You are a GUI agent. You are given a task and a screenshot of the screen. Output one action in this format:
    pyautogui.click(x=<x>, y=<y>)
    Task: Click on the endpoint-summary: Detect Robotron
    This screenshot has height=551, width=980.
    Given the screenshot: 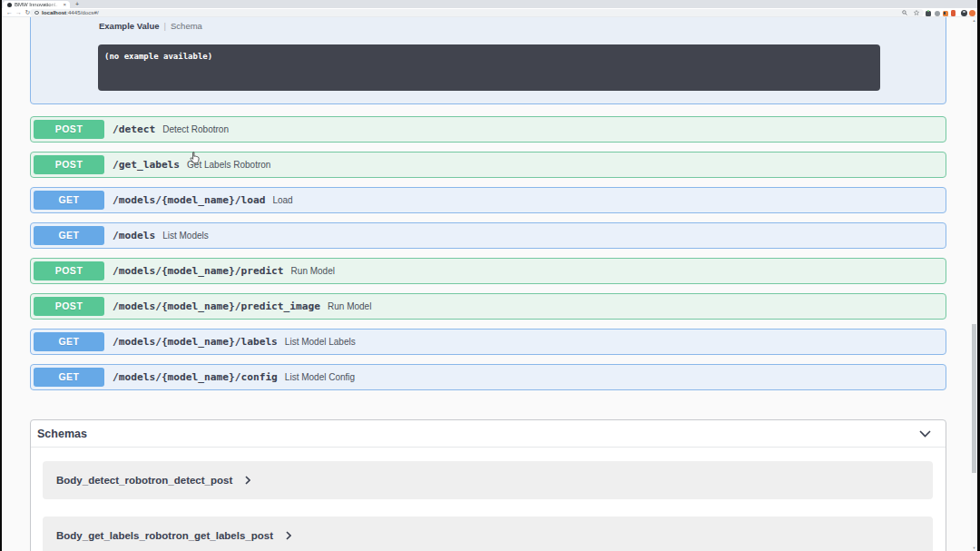 What is the action you would take?
    pyautogui.click(x=196, y=129)
    